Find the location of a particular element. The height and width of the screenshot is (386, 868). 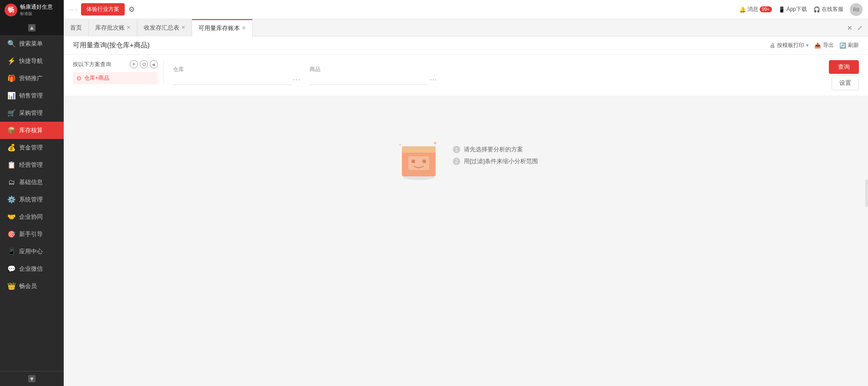

tip-1-text: 请先选择要分析的方案 is located at coordinates (493, 149).